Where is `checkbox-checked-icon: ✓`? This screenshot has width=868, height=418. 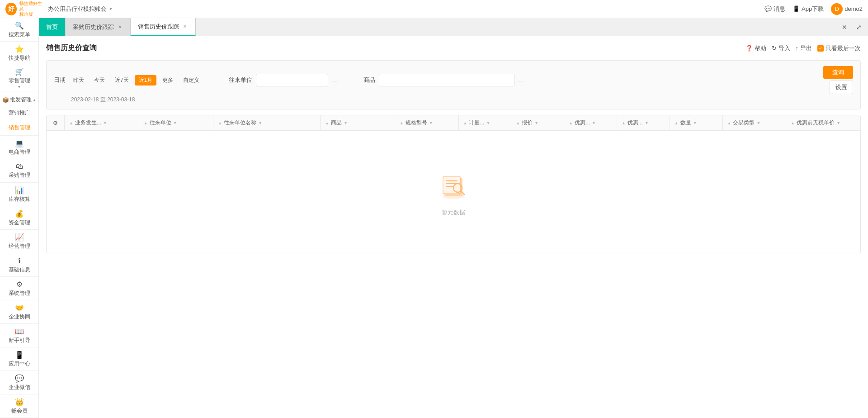 checkbox-checked-icon: ✓ is located at coordinates (821, 48).